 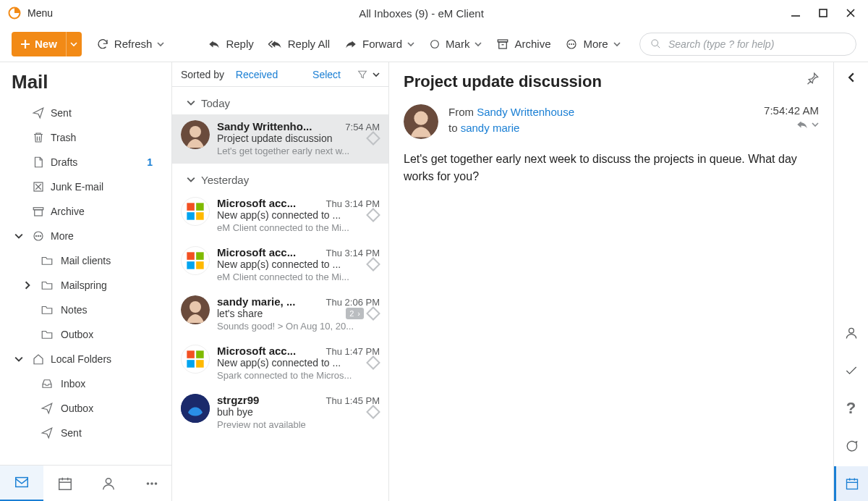 What do you see at coordinates (22, 482) in the screenshot?
I see `mail-icon` at bounding box center [22, 482].